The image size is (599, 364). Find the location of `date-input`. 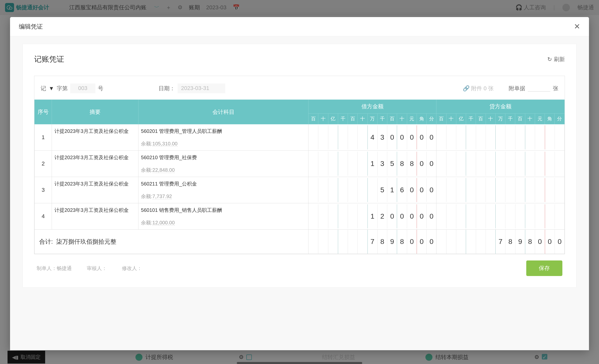

date-input is located at coordinates (201, 88).